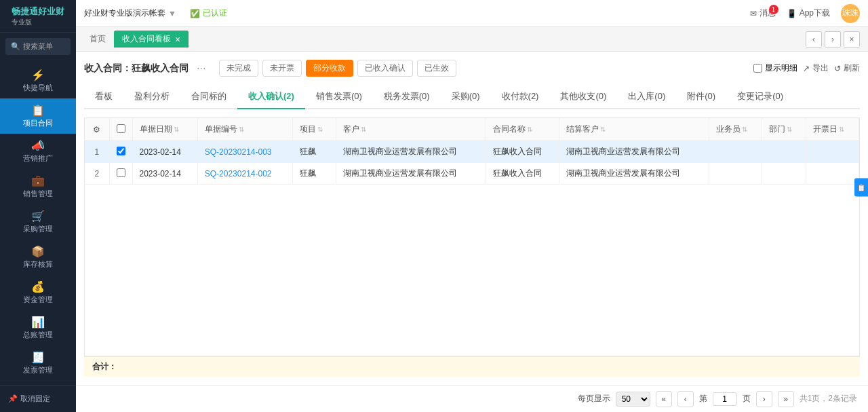  Describe the element at coordinates (38, 229) in the screenshot. I see `sidebar-item-purchase-label: 采购管理` at that location.